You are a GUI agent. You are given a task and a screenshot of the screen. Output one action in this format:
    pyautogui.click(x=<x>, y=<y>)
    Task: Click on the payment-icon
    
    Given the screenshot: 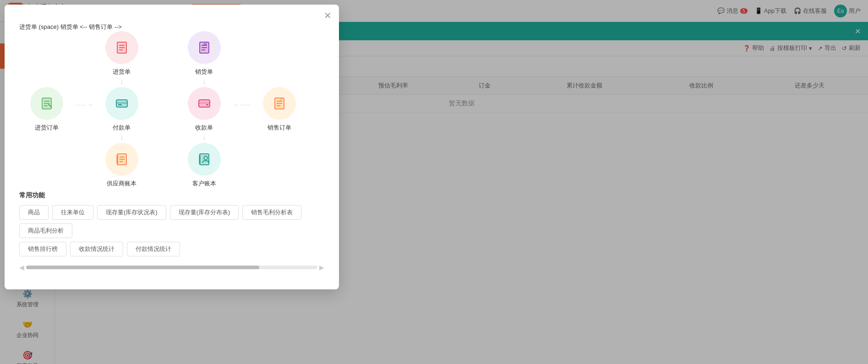 What is the action you would take?
    pyautogui.click(x=122, y=103)
    